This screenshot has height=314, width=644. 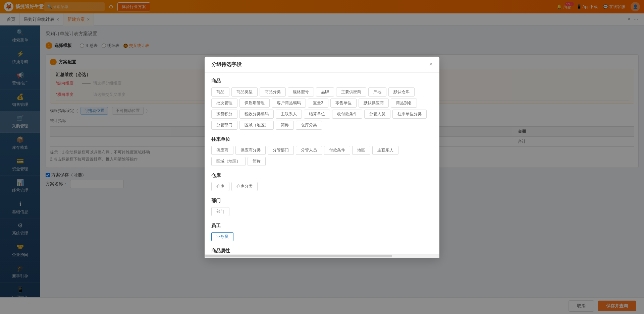 I want to click on modal-title: 分组待选字段, so click(x=226, y=64).